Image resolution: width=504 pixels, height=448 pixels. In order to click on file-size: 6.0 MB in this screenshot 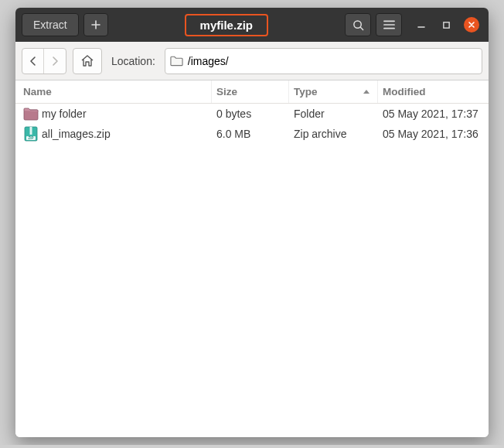, I will do `click(250, 134)`.